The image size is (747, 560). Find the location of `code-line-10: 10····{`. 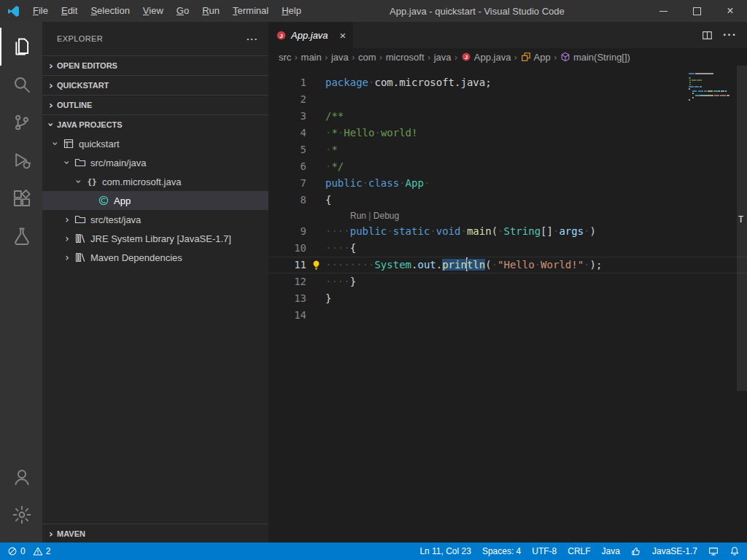

code-line-10: 10····{ is located at coordinates (508, 248).